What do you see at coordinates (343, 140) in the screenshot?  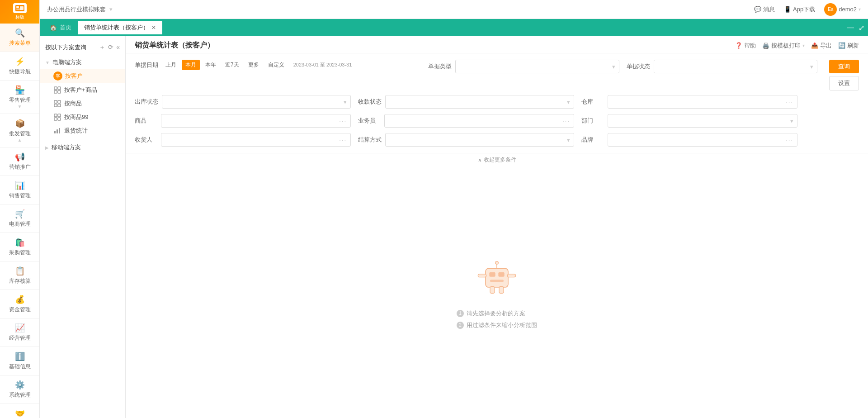 I see `receiver-dots: ···` at bounding box center [343, 140].